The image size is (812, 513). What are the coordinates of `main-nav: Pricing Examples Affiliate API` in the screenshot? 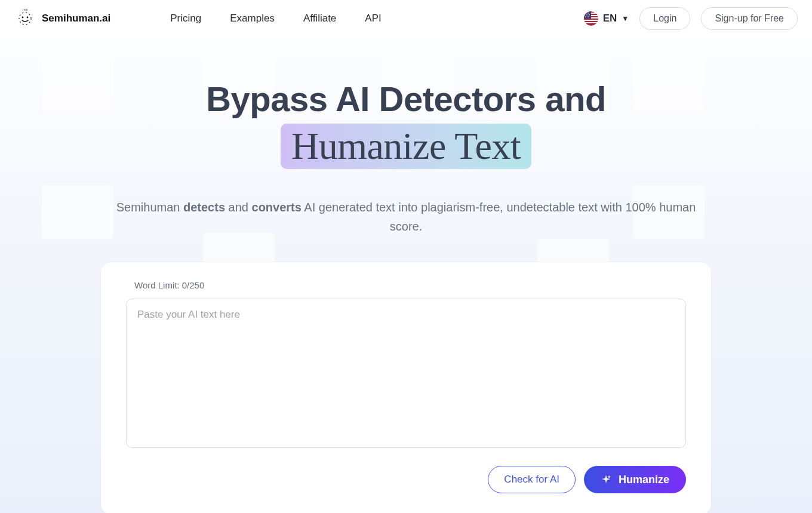 It's located at (276, 19).